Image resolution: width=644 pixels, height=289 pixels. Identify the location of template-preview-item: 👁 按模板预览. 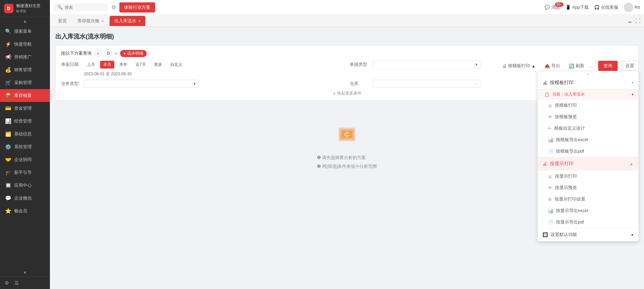
(588, 117).